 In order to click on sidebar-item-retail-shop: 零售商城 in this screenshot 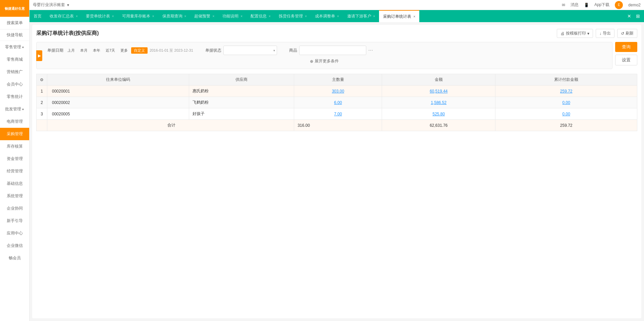, I will do `click(15, 60)`.